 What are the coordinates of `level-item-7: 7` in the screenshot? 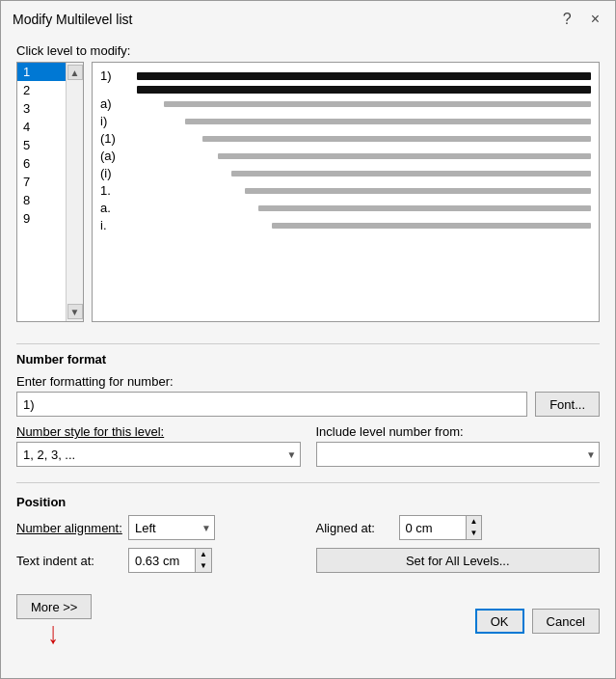 It's located at (41, 181).